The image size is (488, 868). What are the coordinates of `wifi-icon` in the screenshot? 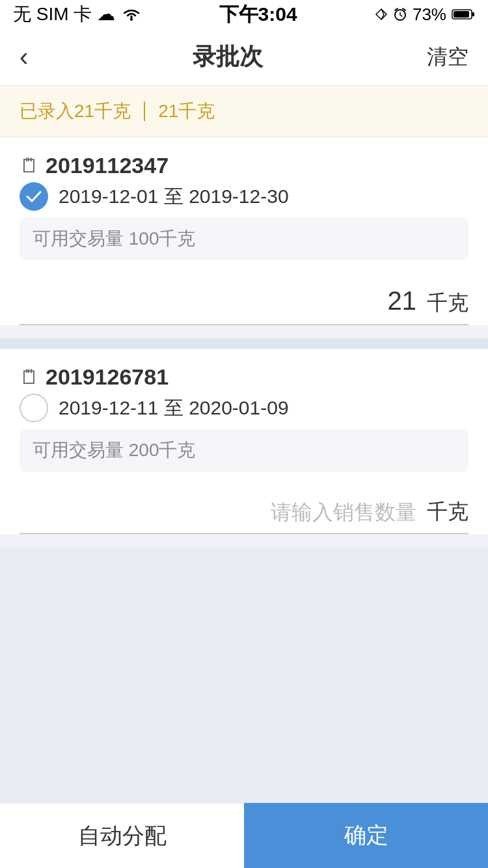 It's located at (131, 14).